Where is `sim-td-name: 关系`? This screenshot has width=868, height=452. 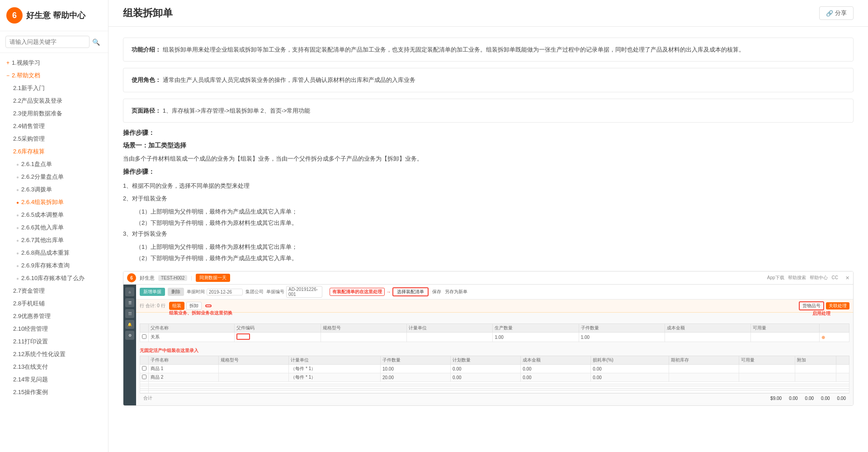
sim-td-name: 关系 is located at coordinates (192, 338).